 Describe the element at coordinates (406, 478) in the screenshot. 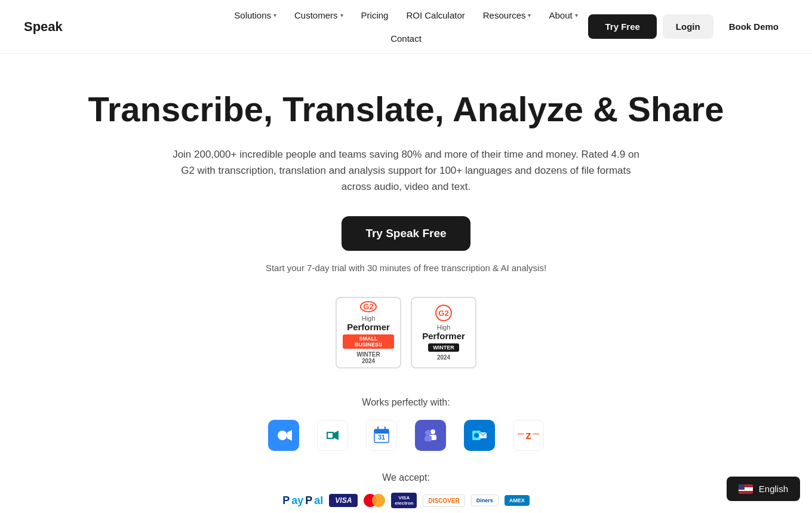

I see `we-accept-label: We accept:` at that location.